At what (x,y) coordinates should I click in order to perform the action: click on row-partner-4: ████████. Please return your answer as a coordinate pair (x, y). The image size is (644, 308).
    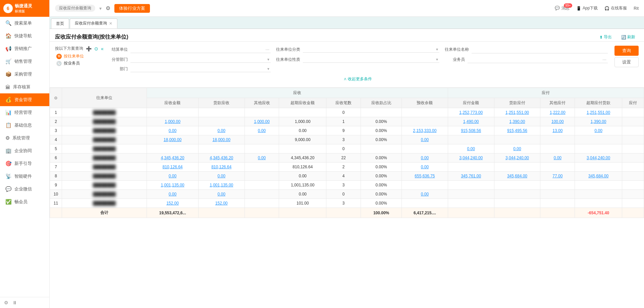
    Looking at the image, I should click on (105, 149).